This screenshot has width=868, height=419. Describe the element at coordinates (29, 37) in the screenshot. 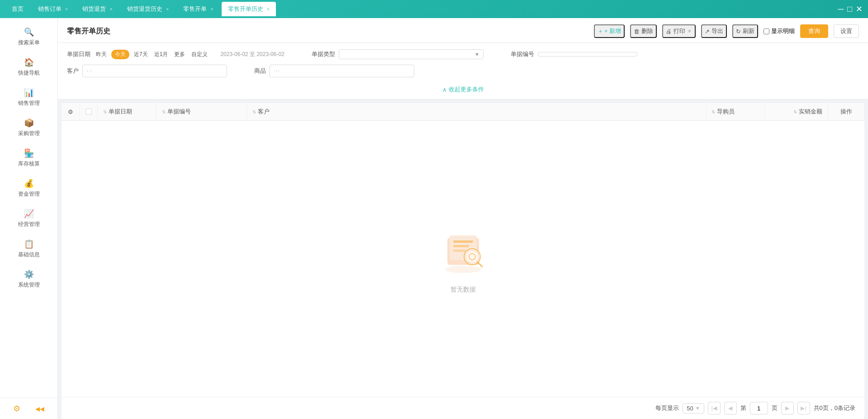

I see `sidebar-item-search: 🔍 搜索采单` at that location.